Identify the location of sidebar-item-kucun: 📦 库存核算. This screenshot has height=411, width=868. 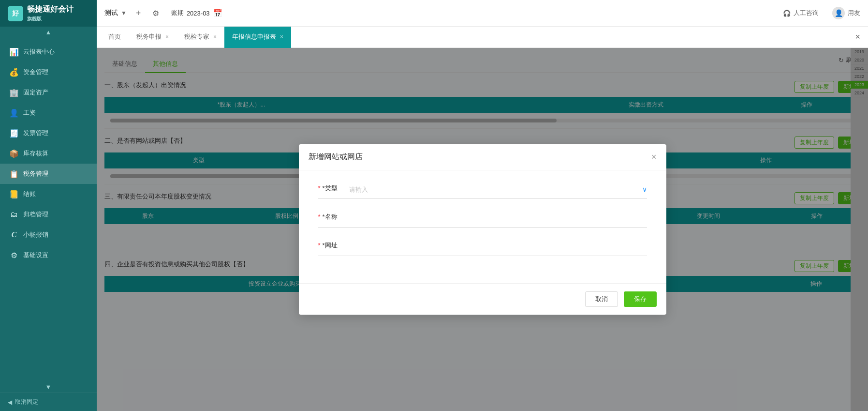
(48, 153).